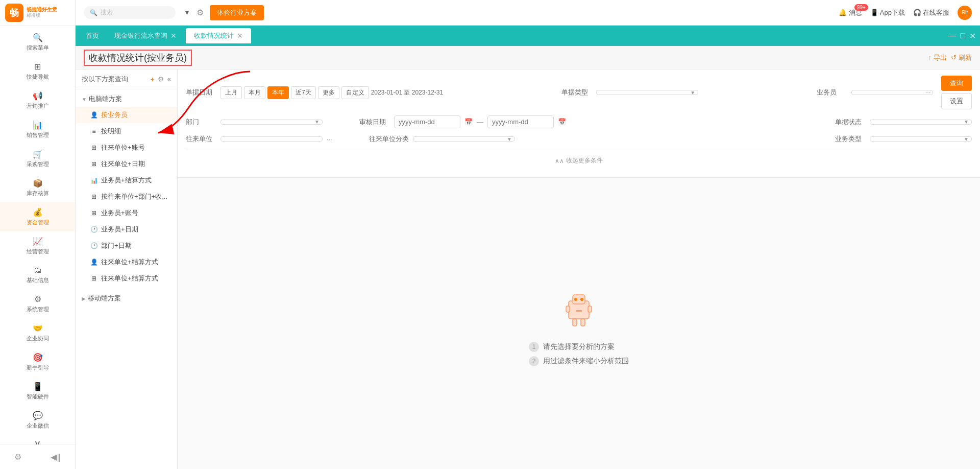 The image size is (980, 469). Describe the element at coordinates (84, 298) in the screenshot. I see `arrow-right-icon: ▶` at that location.